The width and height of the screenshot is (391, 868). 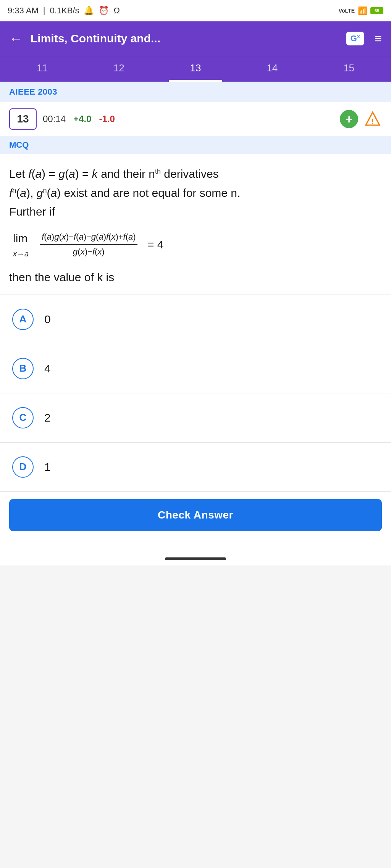 What do you see at coordinates (349, 119) in the screenshot?
I see `add-icon: +` at bounding box center [349, 119].